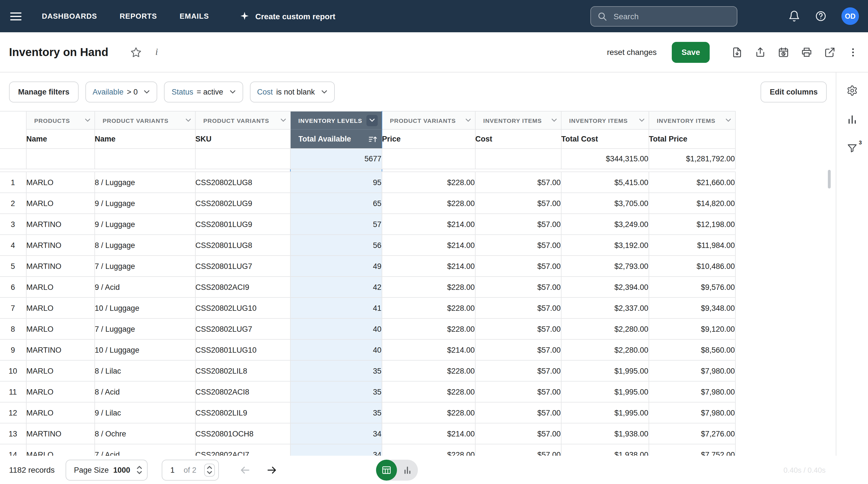  What do you see at coordinates (173, 470) in the screenshot?
I see `current-page: 1` at bounding box center [173, 470].